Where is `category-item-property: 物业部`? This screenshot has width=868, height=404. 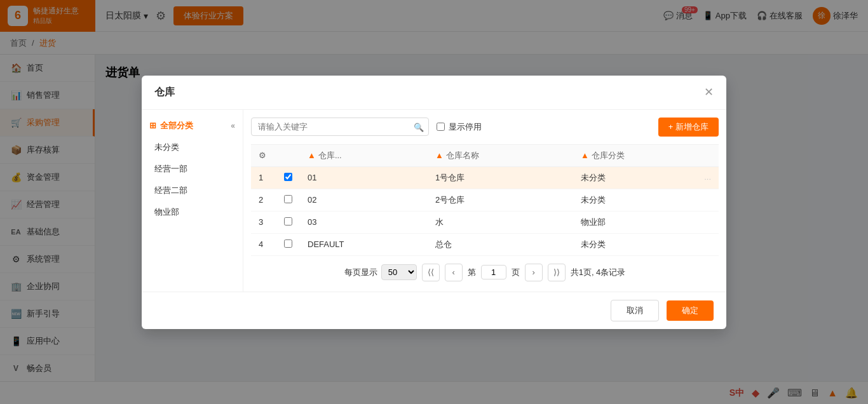 category-item-property: 物业部 is located at coordinates (192, 212).